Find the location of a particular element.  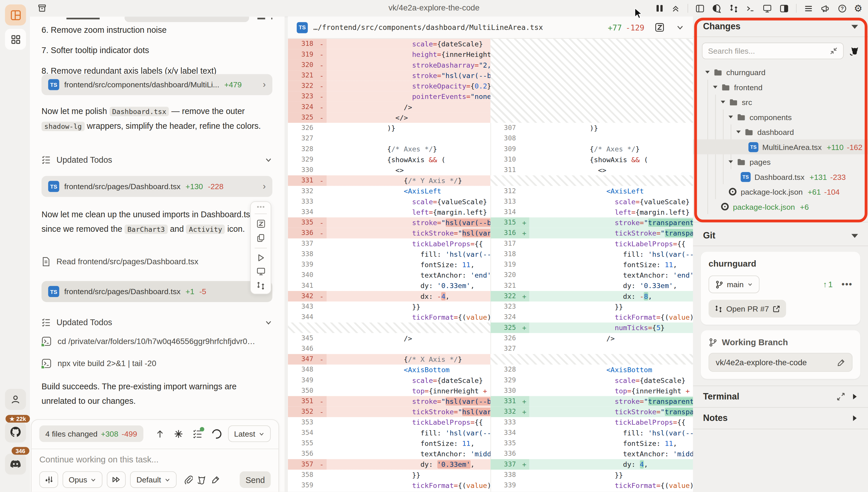

diff-line: 353tickLabelProps={{ is located at coordinates (390, 422).